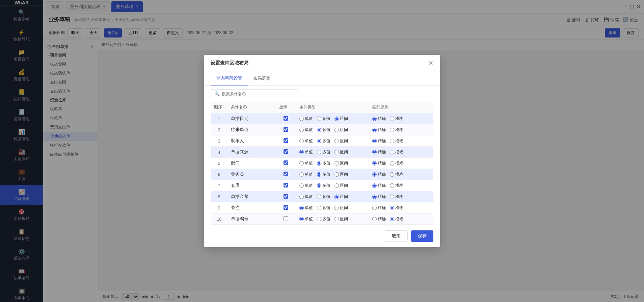 The height and width of the screenshot is (302, 644). What do you see at coordinates (262, 79) in the screenshot?
I see `modal-tab-layout: 布局调整` at bounding box center [262, 79].